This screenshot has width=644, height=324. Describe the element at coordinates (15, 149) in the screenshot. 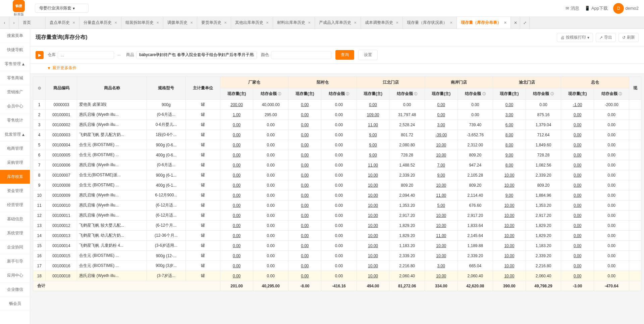

I see `sidebar-item-ecommerce: 电商管理` at that location.